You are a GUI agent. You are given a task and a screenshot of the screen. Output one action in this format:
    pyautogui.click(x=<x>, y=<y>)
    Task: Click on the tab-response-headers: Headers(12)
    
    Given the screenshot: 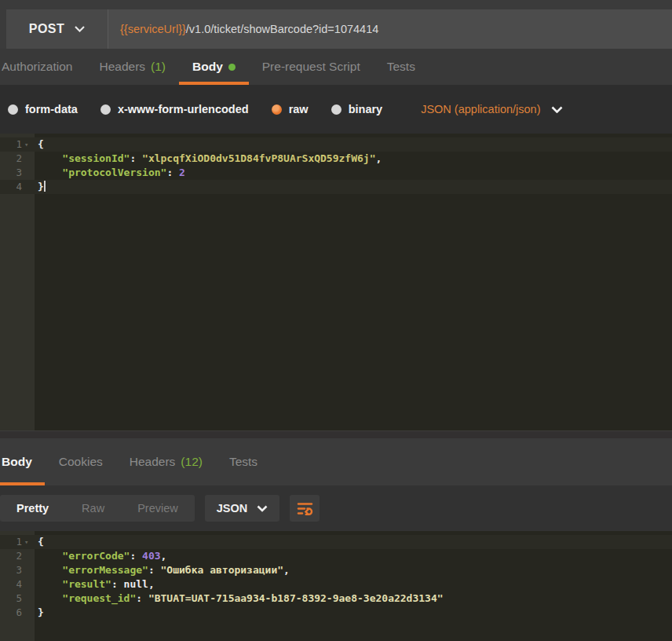 What is the action you would take?
    pyautogui.click(x=166, y=462)
    